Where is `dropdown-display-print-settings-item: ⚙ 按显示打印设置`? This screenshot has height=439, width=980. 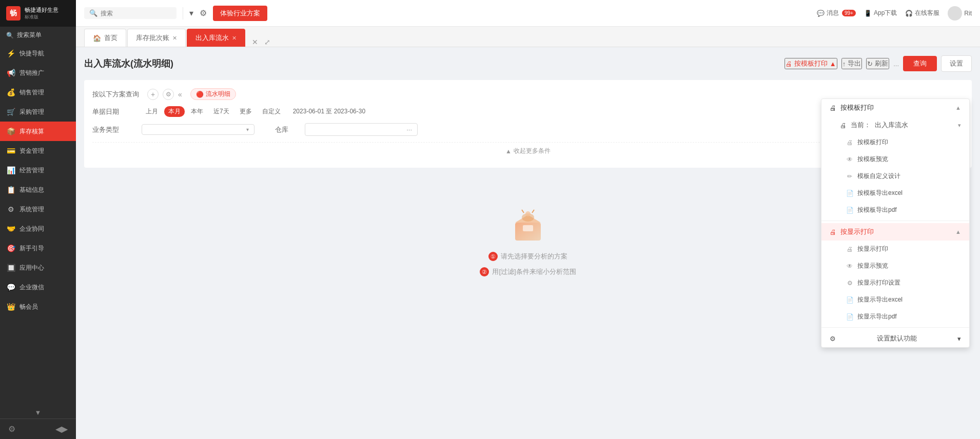
dropdown-display-print-settings-item: ⚙ 按显示打印设置 is located at coordinates (895, 283).